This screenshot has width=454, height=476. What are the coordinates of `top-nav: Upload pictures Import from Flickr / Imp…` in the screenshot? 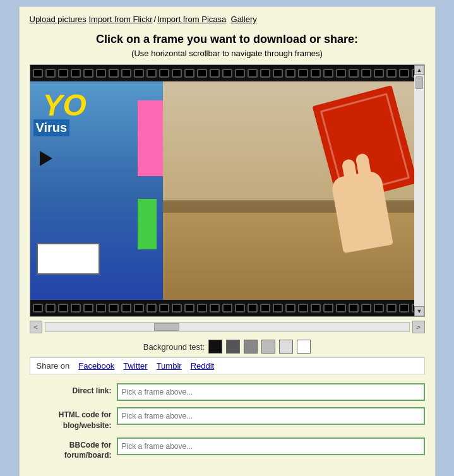 It's located at (227, 19).